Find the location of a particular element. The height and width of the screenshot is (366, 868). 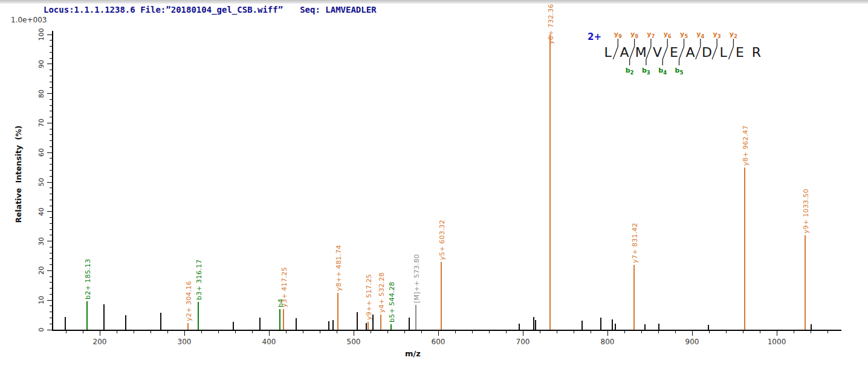

y-tick-label: 0 is located at coordinates (41, 330).